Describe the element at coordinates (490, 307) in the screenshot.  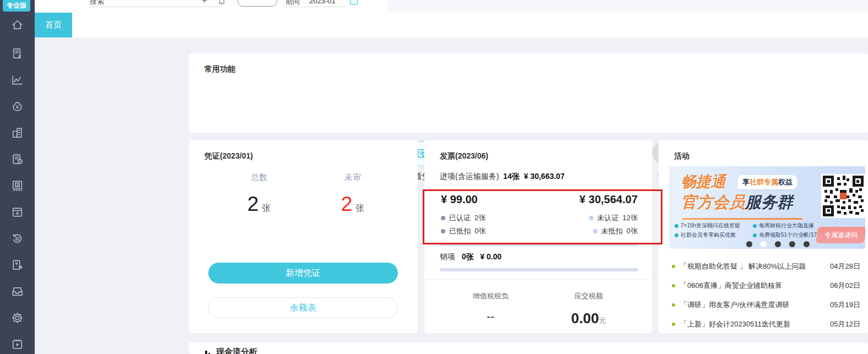
I see `vat-burden-stat: 增值税税负 --` at that location.